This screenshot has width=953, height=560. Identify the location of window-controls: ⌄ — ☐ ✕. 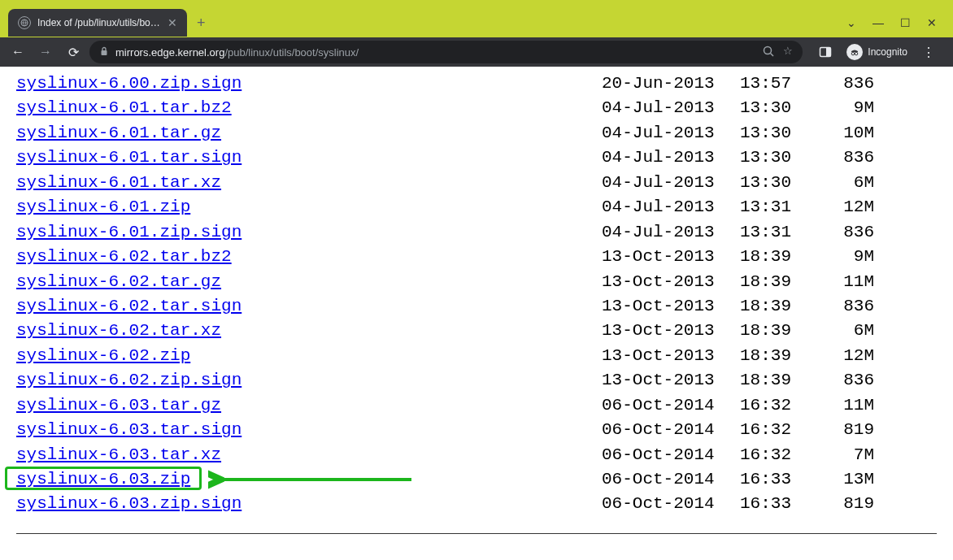
(899, 23).